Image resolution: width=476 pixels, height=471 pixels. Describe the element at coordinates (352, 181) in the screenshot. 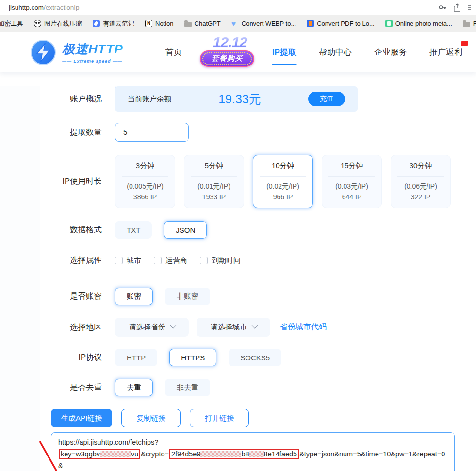

I see `duration-option-15min: 15分钟 (0.03元/IP) 644 IP` at that location.